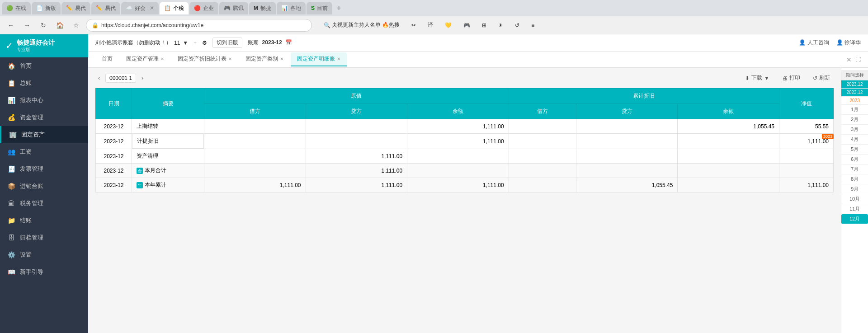 The height and width of the screenshot is (333, 868). I want to click on close-tab-detail: ✕, so click(339, 59).